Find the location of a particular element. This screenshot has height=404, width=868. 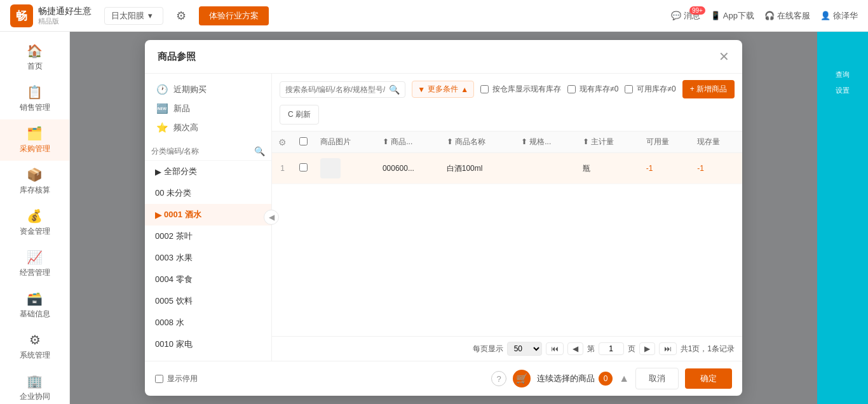

help-icon: ? is located at coordinates (499, 379).